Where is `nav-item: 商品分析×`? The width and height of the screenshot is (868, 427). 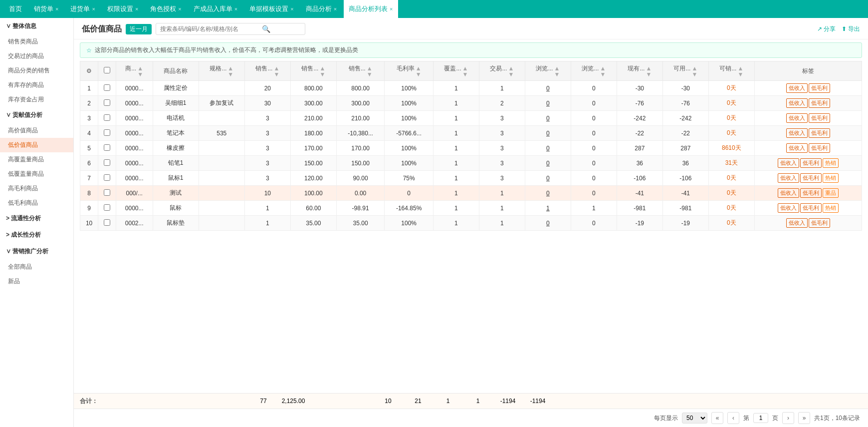
nav-item: 商品分析× is located at coordinates (321, 9).